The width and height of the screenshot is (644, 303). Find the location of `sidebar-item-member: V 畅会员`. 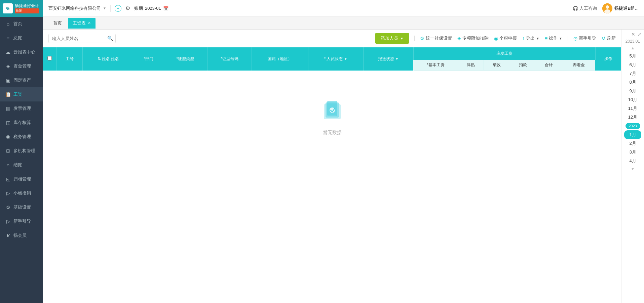

sidebar-item-member: V 畅会员 is located at coordinates (22, 235).